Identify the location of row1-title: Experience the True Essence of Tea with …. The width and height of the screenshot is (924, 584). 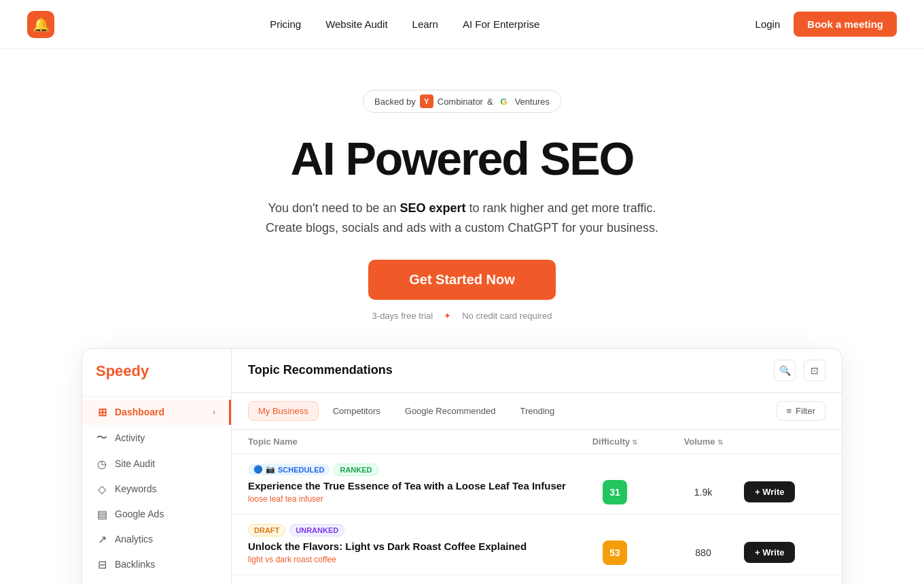
(408, 485).